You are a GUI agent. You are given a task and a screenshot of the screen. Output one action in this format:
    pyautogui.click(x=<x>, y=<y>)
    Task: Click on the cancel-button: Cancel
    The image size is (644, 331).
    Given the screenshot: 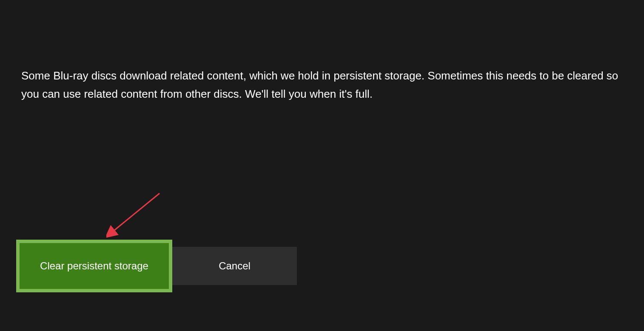 What is the action you would take?
    pyautogui.click(x=235, y=266)
    